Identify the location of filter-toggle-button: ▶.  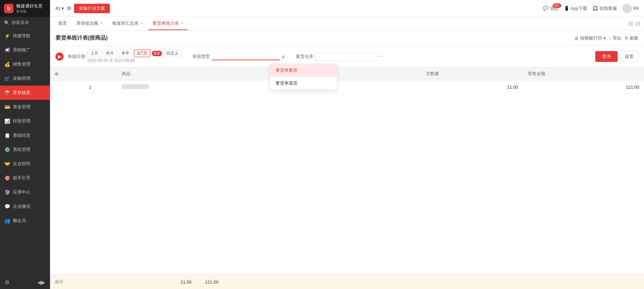
(59, 57).